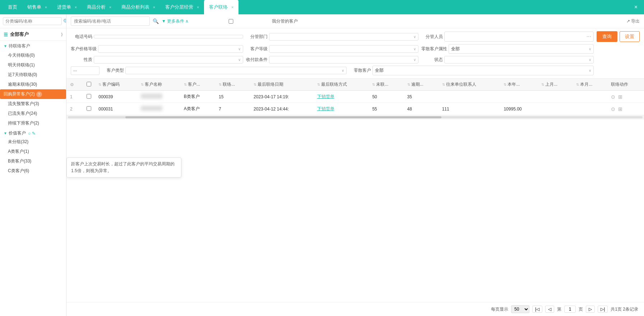 The width and height of the screenshot is (644, 316). What do you see at coordinates (344, 60) in the screenshot?
I see `filter-payment-select: ∨` at bounding box center [344, 60].